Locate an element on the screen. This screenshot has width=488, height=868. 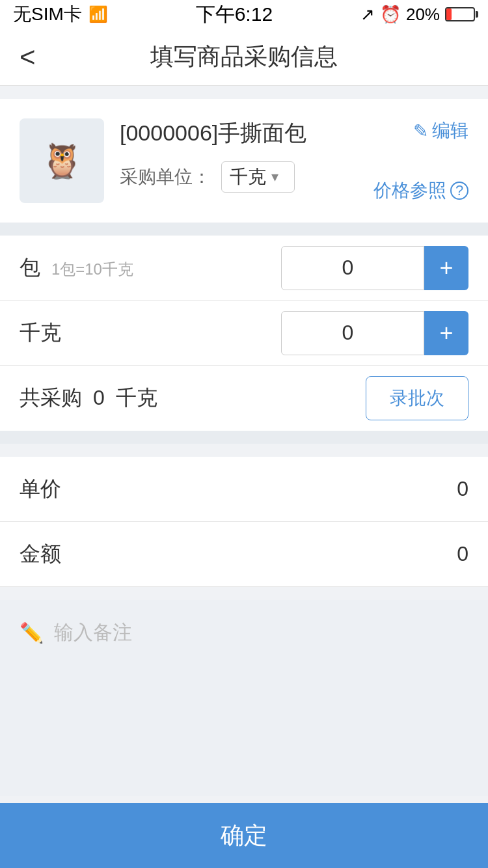
status-bar: 无SIM卡 📶 下午6:12 ↗ ⏰ 20% is located at coordinates (244, 14).